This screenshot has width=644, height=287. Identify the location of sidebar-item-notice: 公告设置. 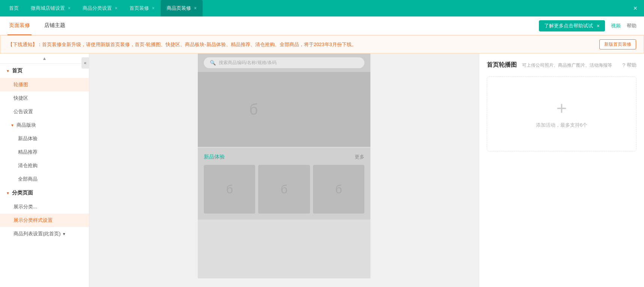
(44, 112).